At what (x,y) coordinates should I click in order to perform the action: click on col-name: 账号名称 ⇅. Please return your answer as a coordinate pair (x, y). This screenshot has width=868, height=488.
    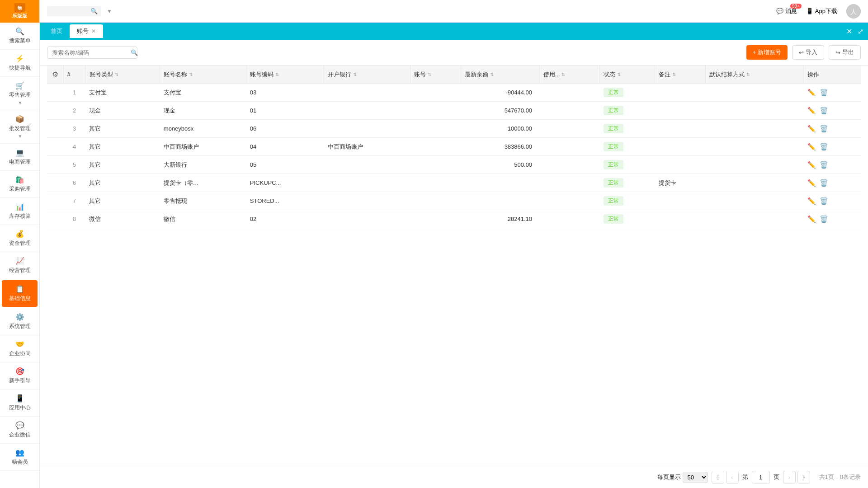
    Looking at the image, I should click on (203, 75).